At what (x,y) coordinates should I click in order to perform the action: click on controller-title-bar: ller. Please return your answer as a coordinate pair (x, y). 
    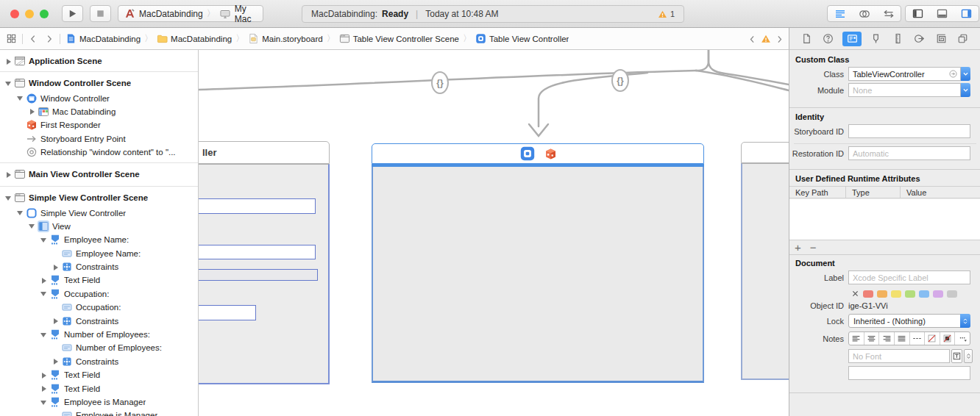
    Looking at the image, I should click on (264, 153).